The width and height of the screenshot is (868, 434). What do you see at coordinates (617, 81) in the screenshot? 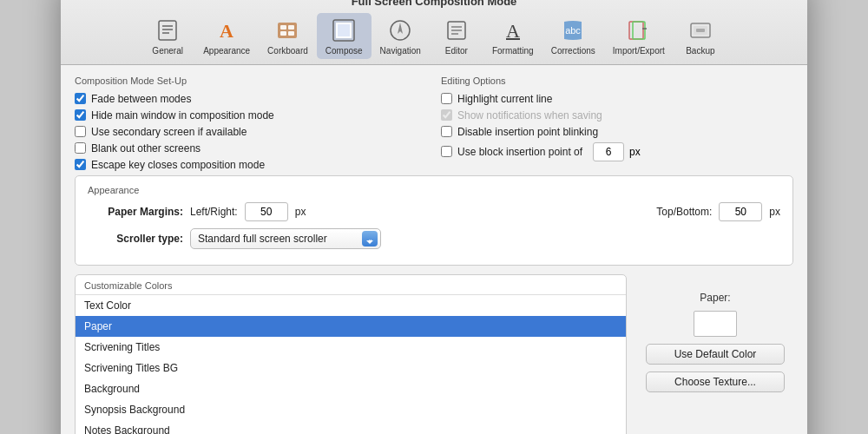
I see `editing-options-title: Editing Options` at bounding box center [617, 81].